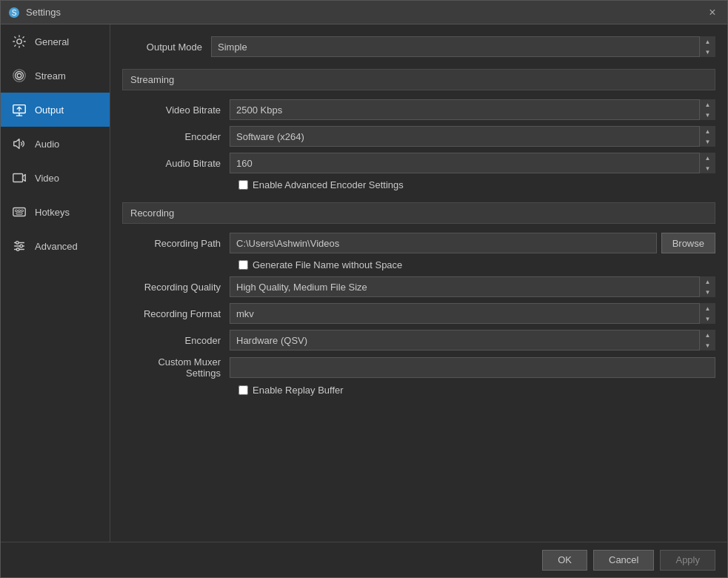 The image size is (728, 578). Describe the element at coordinates (419, 47) in the screenshot. I see `output-mode-row: Output Mode Simple ▲ ▼` at that location.